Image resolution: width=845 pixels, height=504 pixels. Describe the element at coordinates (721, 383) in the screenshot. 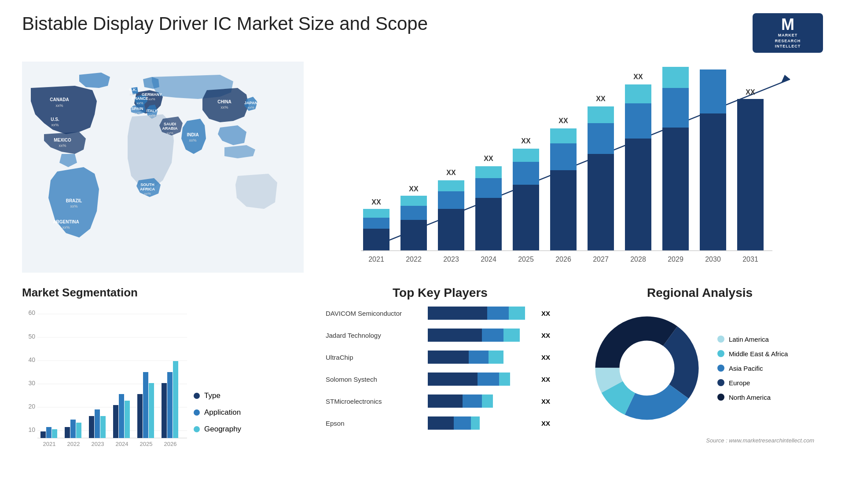

I see `europe-dot` at that location.